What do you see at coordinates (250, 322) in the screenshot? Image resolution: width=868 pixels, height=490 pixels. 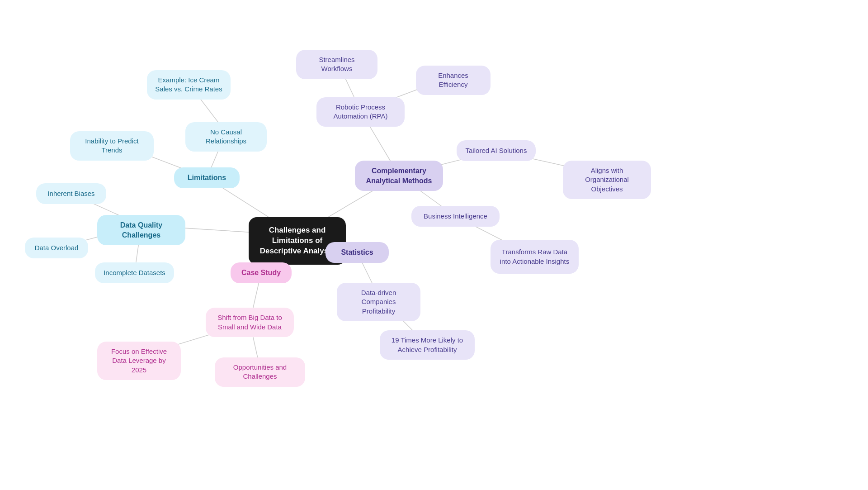 I see `node-shift-big-data: Shift from Big Data to Small and Wide Da…` at bounding box center [250, 322].